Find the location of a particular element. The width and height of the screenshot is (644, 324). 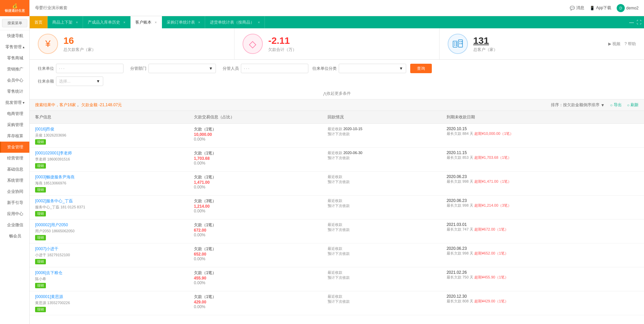

sidebar-item-member: 会员中心 is located at coordinates (15, 80).